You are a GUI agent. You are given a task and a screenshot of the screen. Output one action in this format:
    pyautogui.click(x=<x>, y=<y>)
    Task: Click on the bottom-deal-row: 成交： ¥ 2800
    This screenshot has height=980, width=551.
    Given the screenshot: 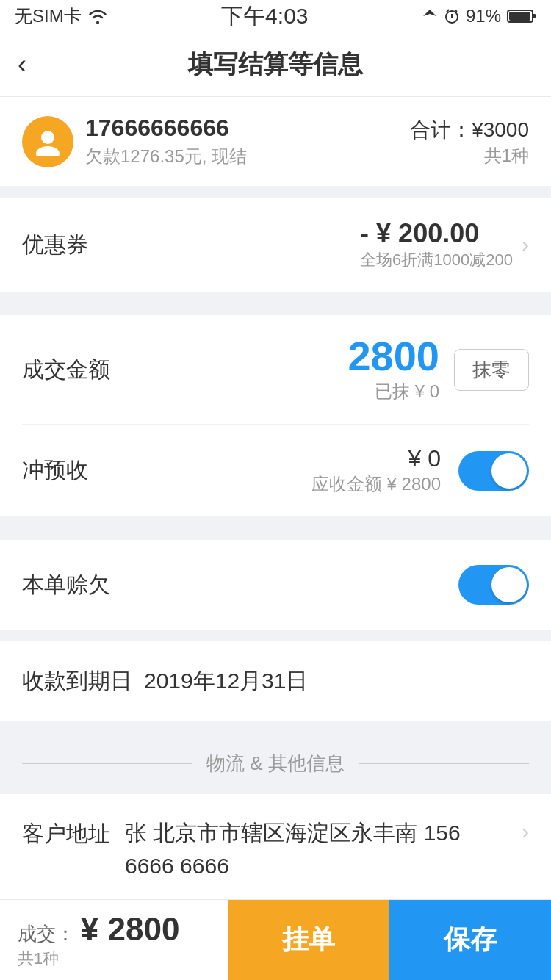 What is the action you would take?
    pyautogui.click(x=114, y=929)
    